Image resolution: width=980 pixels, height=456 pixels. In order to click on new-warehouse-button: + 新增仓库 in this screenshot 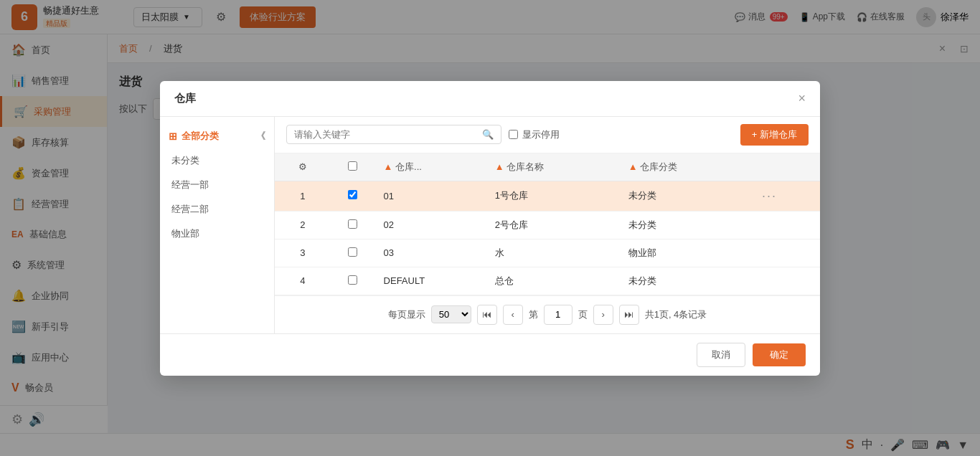, I will do `click(775, 135)`.